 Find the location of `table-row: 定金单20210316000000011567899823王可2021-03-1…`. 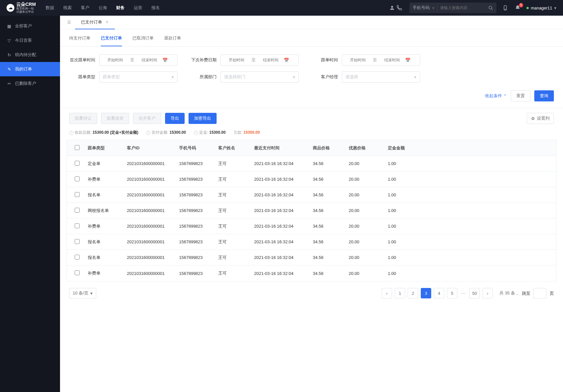

table-row: 定金单20210316000000011567899823王可2021-03-1… is located at coordinates (312, 164).